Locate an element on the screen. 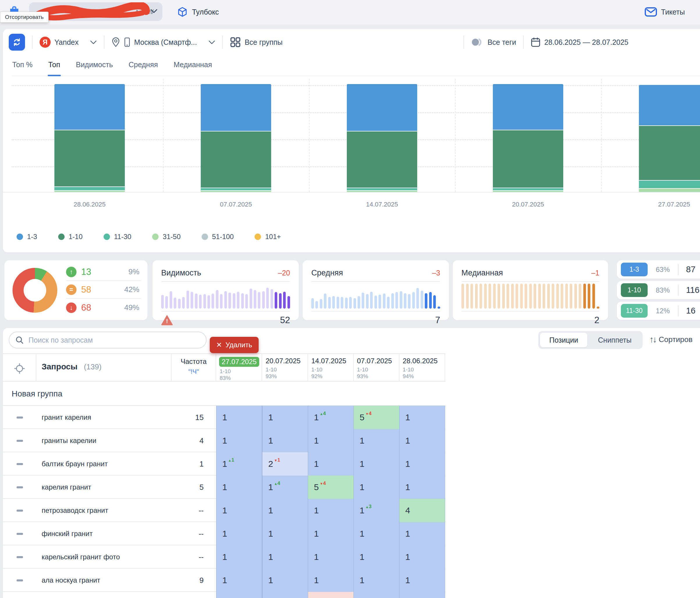  table-row: ала носкуа гранит911111 is located at coordinates (224, 580).